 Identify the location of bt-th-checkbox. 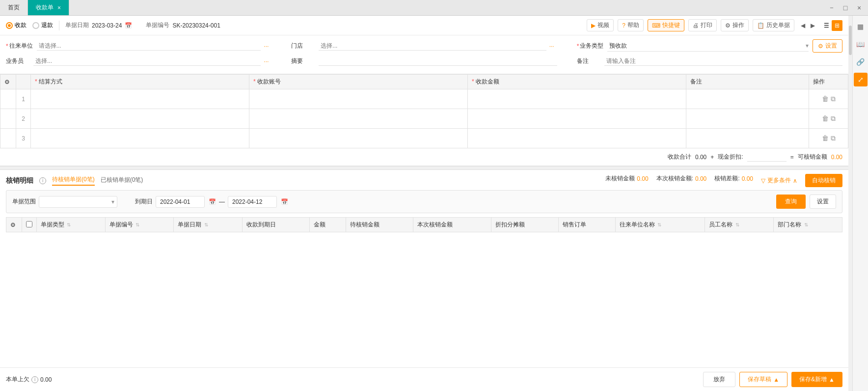
(29, 225).